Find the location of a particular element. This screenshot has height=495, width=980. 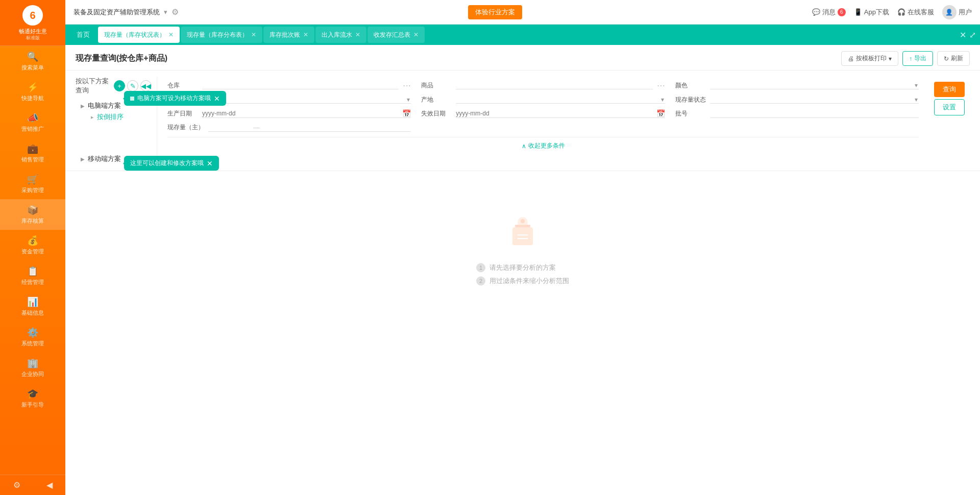

filter-fields: 仓库 ⋯ 商品 ⋯ 颜色 is located at coordinates (564, 121).